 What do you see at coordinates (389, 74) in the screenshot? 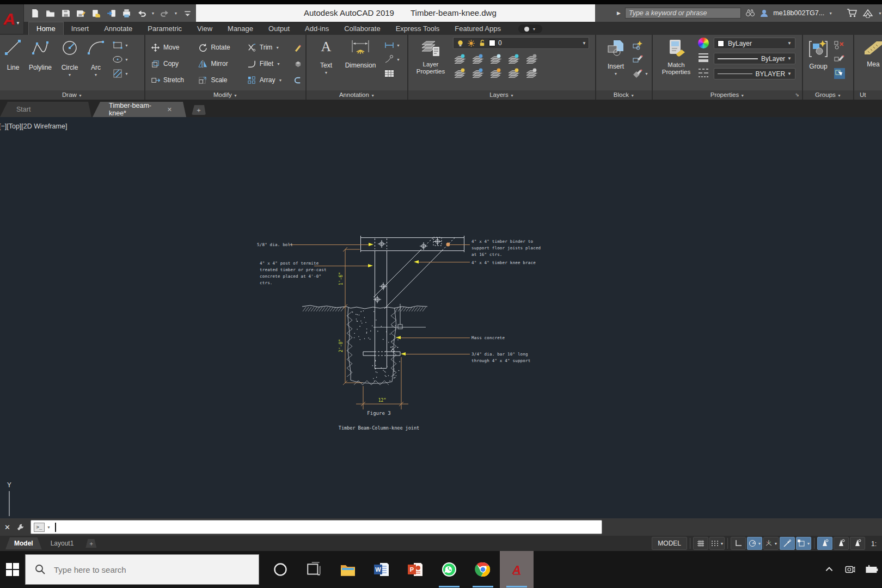
I see `table-tool` at bounding box center [389, 74].